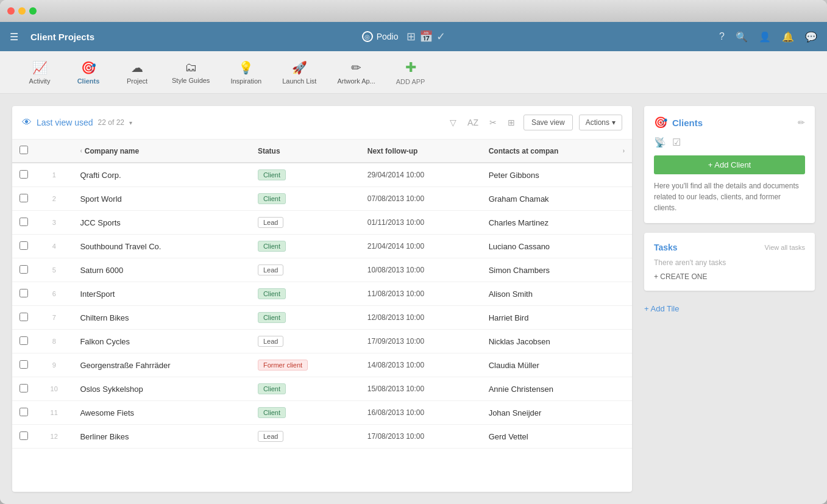 The height and width of the screenshot is (504, 827). I want to click on tools-icon: ✂, so click(493, 122).